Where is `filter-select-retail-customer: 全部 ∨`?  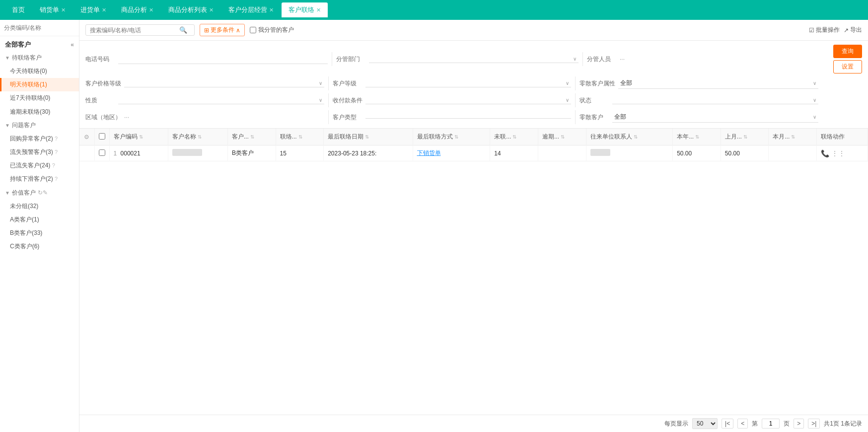 filter-select-retail-customer: 全部 ∨ is located at coordinates (715, 117).